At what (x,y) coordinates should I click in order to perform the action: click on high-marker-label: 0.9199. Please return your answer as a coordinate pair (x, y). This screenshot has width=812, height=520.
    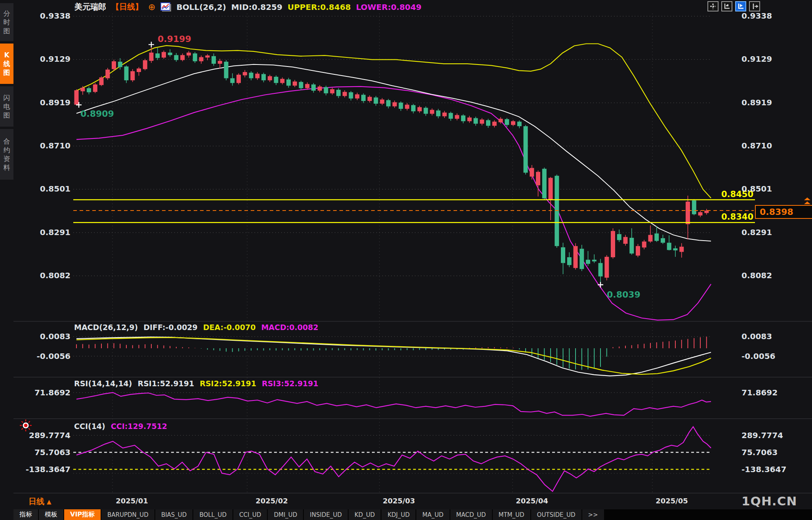
    Looking at the image, I should click on (174, 39).